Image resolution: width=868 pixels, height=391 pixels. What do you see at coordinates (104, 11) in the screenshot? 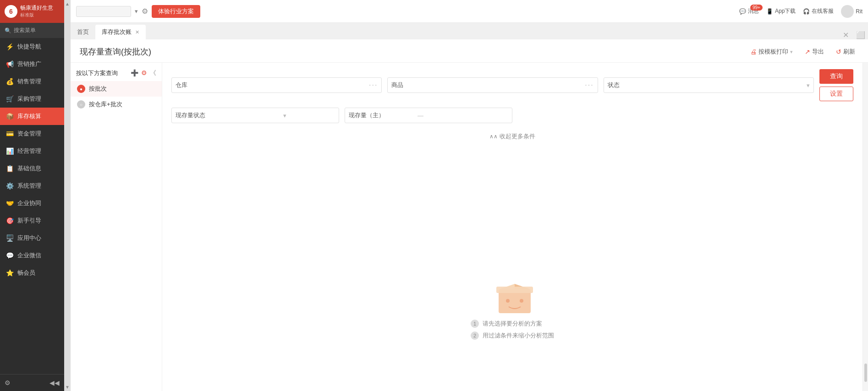
I see `topbar-search-input` at bounding box center [104, 11].